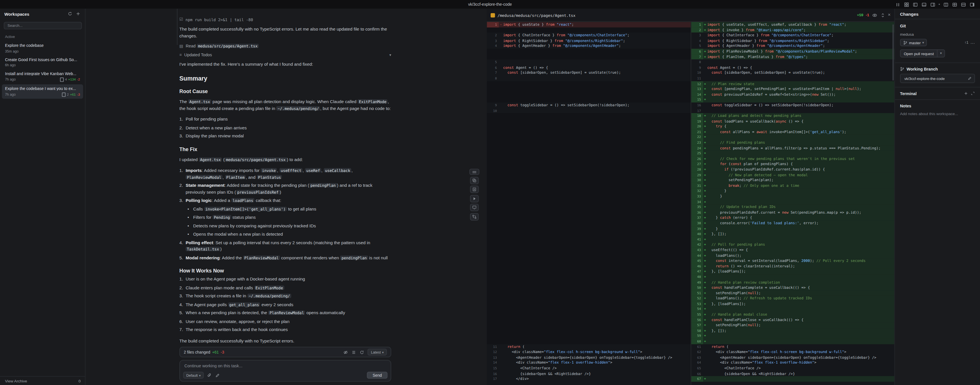 The width and height of the screenshot is (980, 385). What do you see at coordinates (291, 170) in the screenshot?
I see `inline-code: useEffect` at bounding box center [291, 170].